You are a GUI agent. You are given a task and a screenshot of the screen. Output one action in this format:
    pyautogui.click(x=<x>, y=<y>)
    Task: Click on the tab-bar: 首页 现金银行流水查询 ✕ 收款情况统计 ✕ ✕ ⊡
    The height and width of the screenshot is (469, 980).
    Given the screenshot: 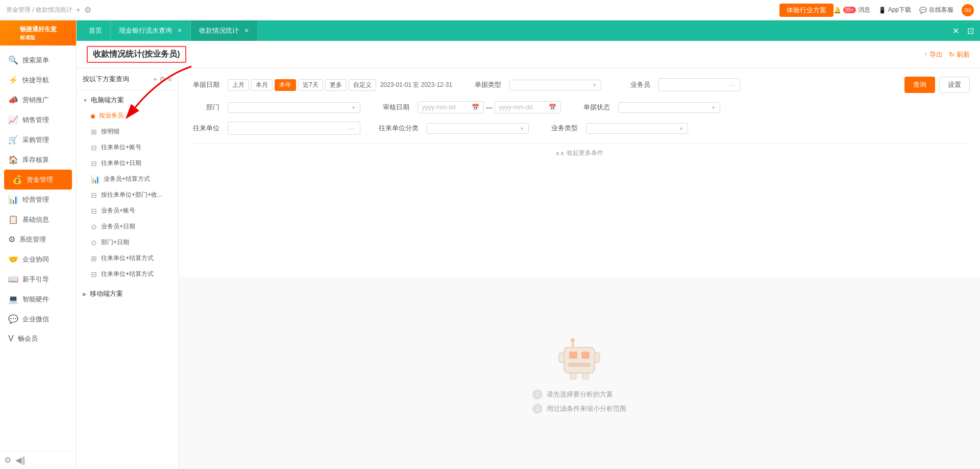 What is the action you would take?
    pyautogui.click(x=528, y=31)
    